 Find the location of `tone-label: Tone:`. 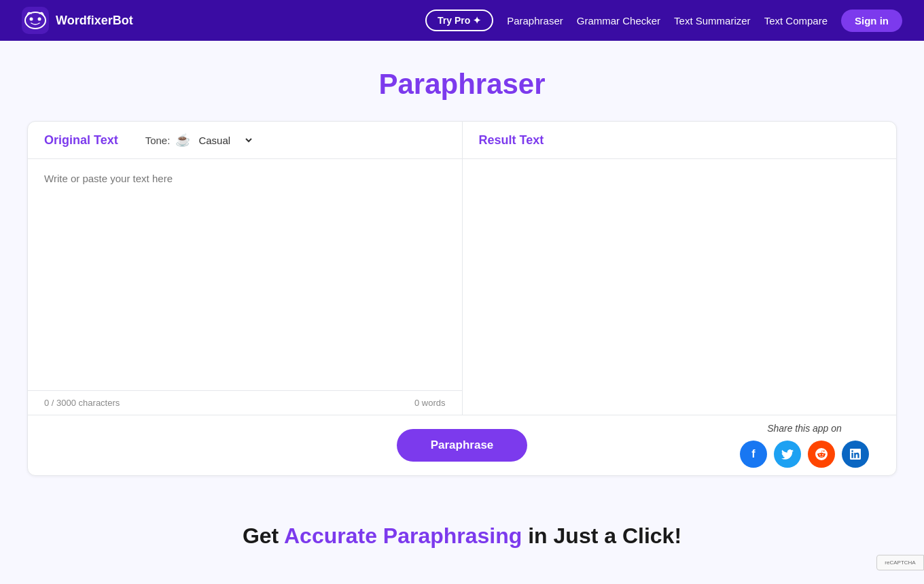

tone-label: Tone: is located at coordinates (158, 140).